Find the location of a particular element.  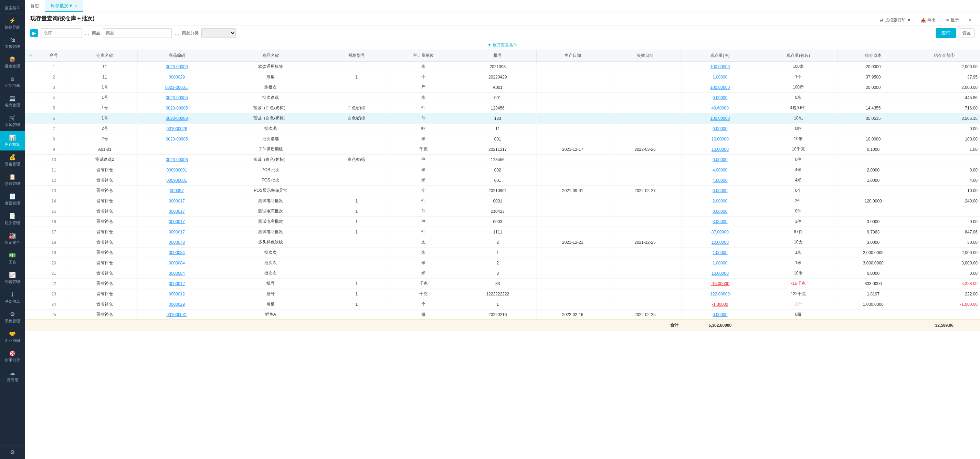

sidebar-item-collab: 🤝 企业协同 is located at coordinates (12, 337).